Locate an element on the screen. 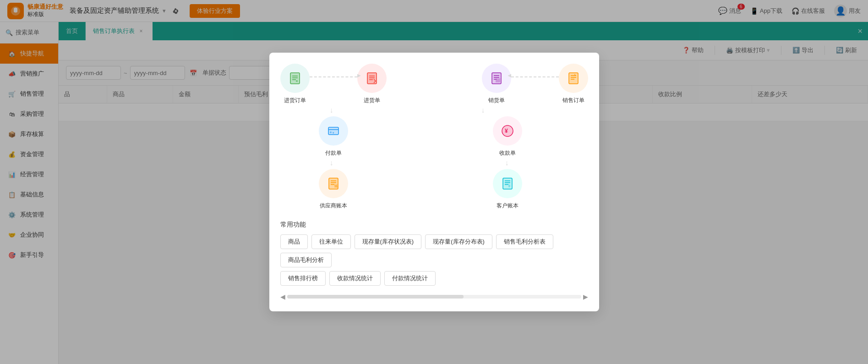 The height and width of the screenshot is (364, 868). xiaoshou-order-label: 销售订单 is located at coordinates (573, 101).